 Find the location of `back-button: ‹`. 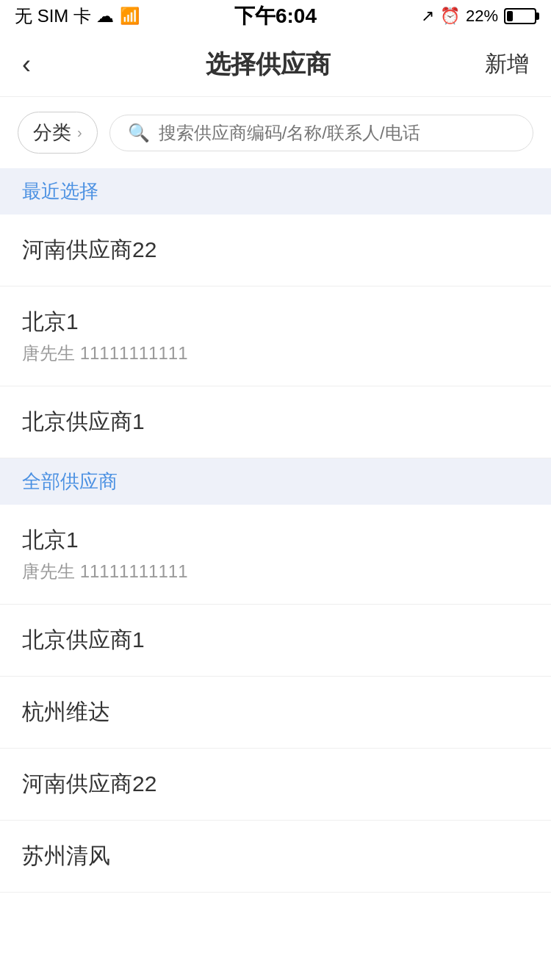

back-button: ‹ is located at coordinates (44, 65).